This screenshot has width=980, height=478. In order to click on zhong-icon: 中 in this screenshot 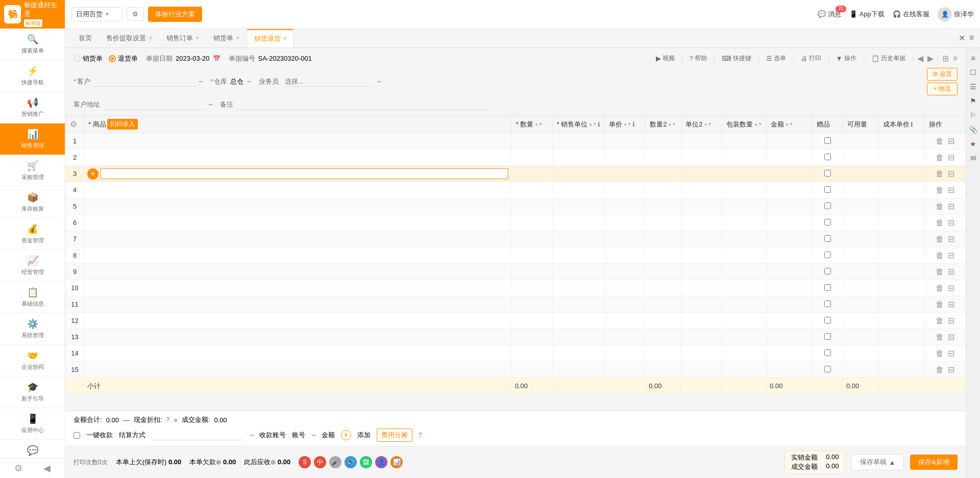, I will do `click(320, 462)`.